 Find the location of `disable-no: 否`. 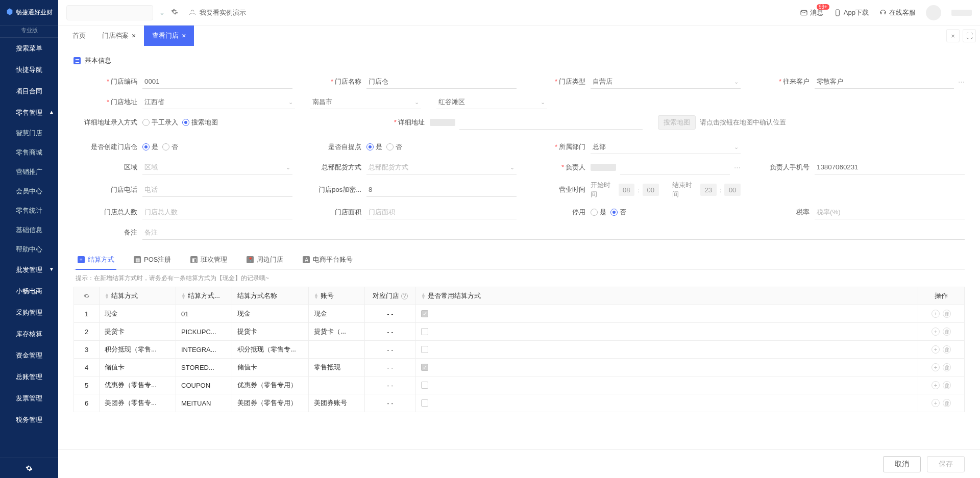

disable-no: 否 is located at coordinates (619, 212).